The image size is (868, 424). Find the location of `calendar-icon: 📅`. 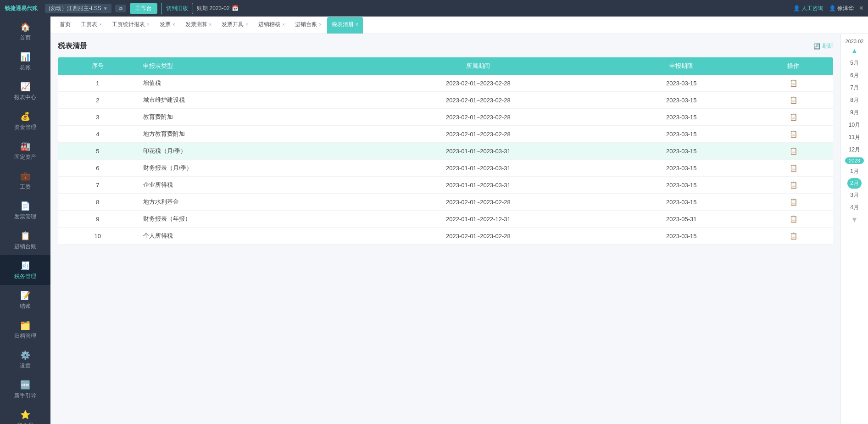

calendar-icon: 📅 is located at coordinates (235, 8).